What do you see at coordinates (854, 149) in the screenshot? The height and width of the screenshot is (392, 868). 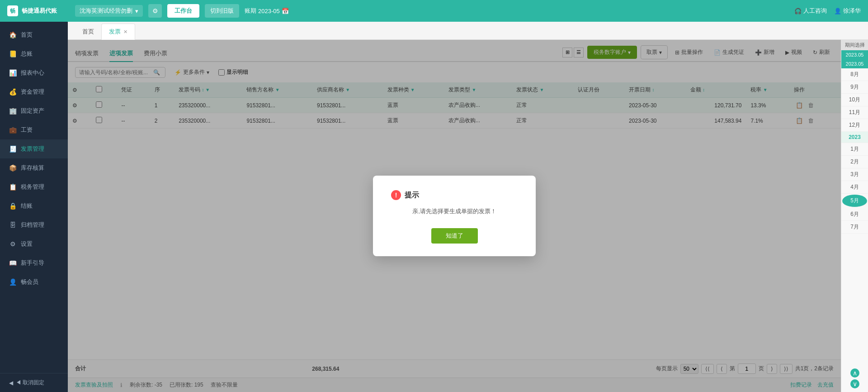 I see `period-month-1: 1月` at bounding box center [854, 149].